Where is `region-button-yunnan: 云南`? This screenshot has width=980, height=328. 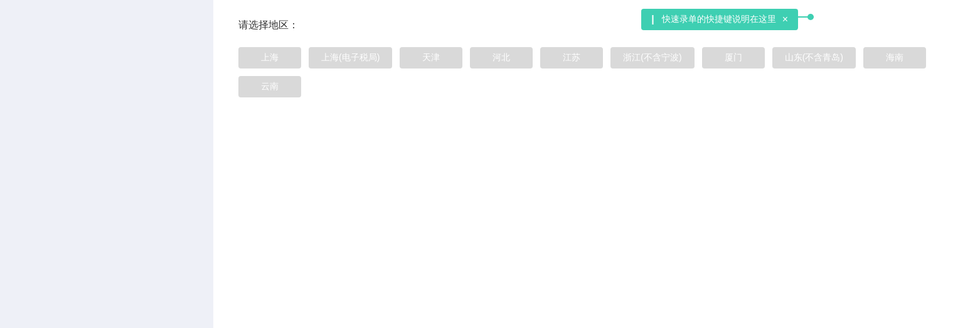
region-button-yunnan: 云南 is located at coordinates (270, 87).